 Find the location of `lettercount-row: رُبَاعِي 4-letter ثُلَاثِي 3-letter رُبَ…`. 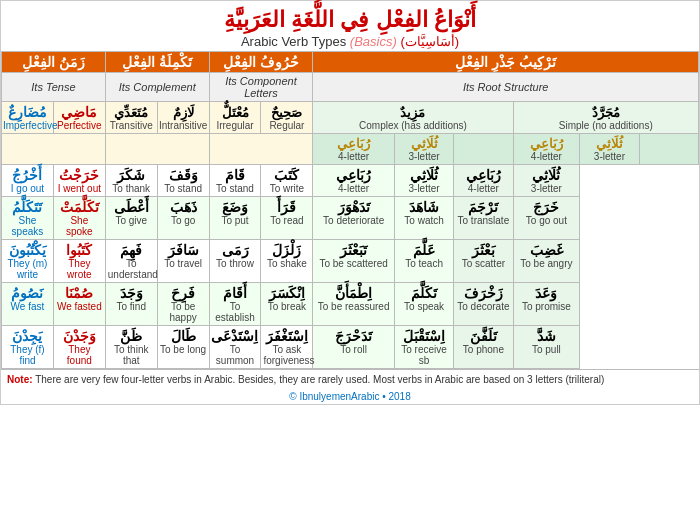

lettercount-row: رُبَاعِي 4-letter ثُلَاثِي 3-letter رُبَ… is located at coordinates (350, 150).